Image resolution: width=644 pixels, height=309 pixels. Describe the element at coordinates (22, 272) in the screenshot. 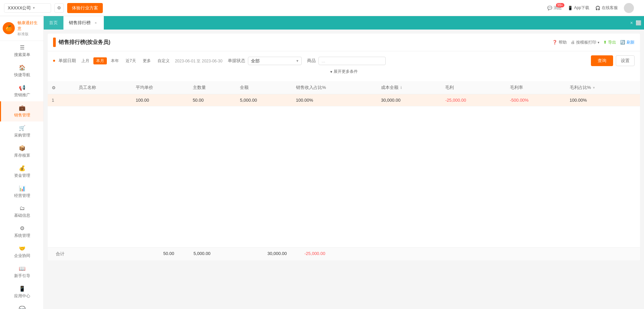

I see `sidebar-item-guide: 📖 新手引导` at that location.